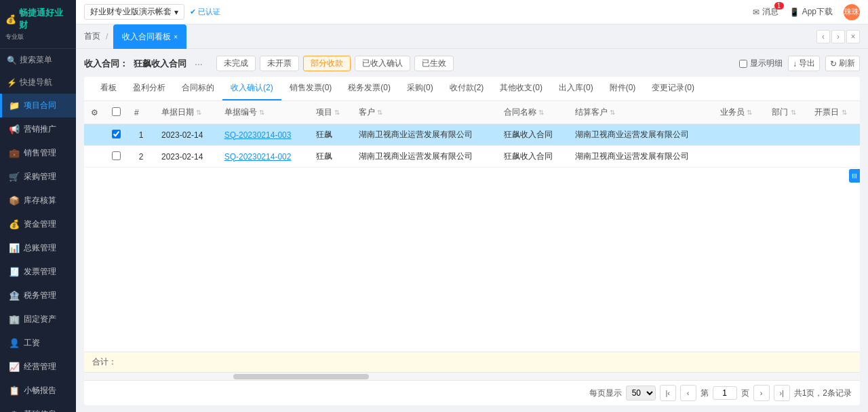 Image resolution: width=868 pixels, height=412 pixels. I want to click on col-department-header: 部门 ⇅, so click(787, 113).